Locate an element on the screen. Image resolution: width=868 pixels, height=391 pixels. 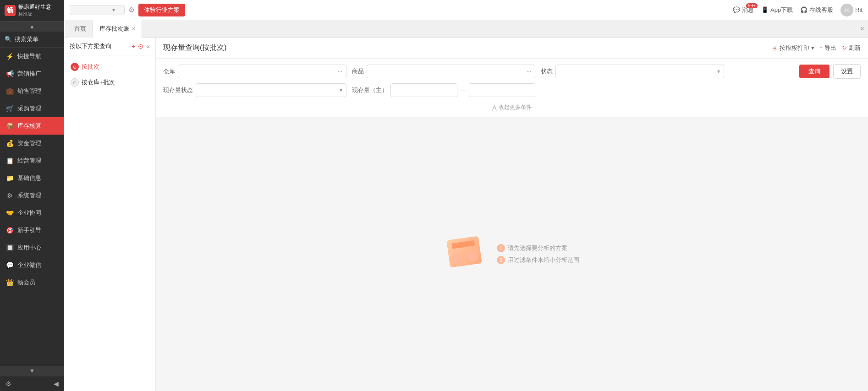
filter-collapse-btn: ⋀ 收起更多条件 is located at coordinates (512, 107).